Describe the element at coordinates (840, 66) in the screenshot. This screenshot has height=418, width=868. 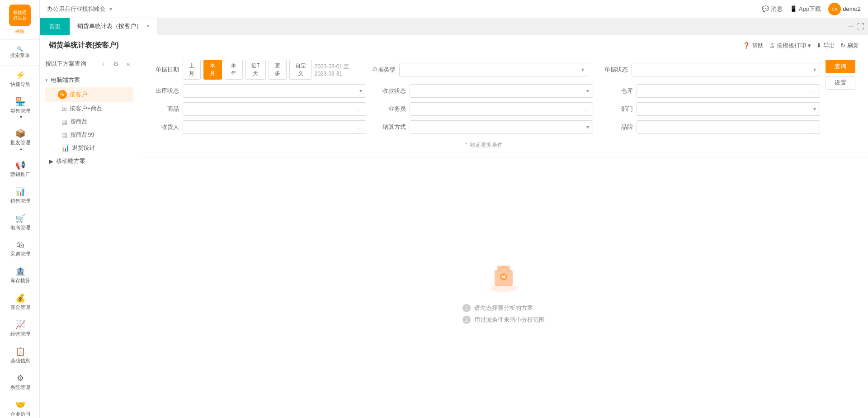
I see `query-btn: 查询` at that location.